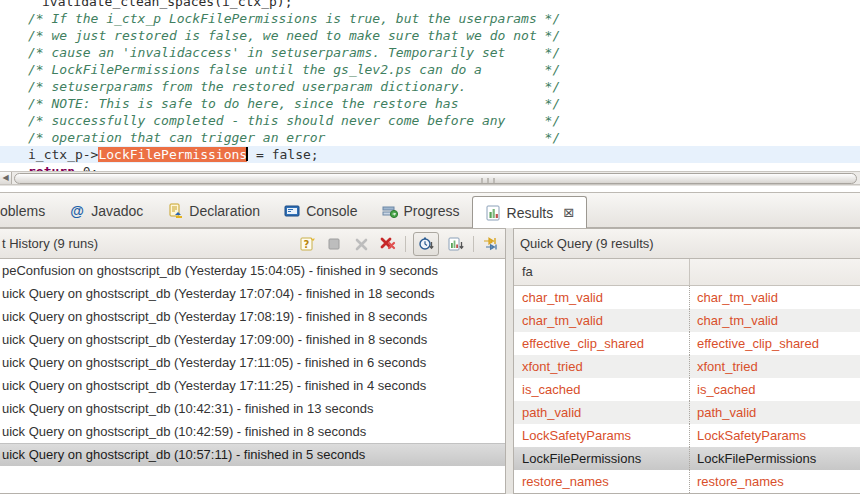 The height and width of the screenshot is (494, 860). I want to click on history-clock-icon, so click(426, 244).